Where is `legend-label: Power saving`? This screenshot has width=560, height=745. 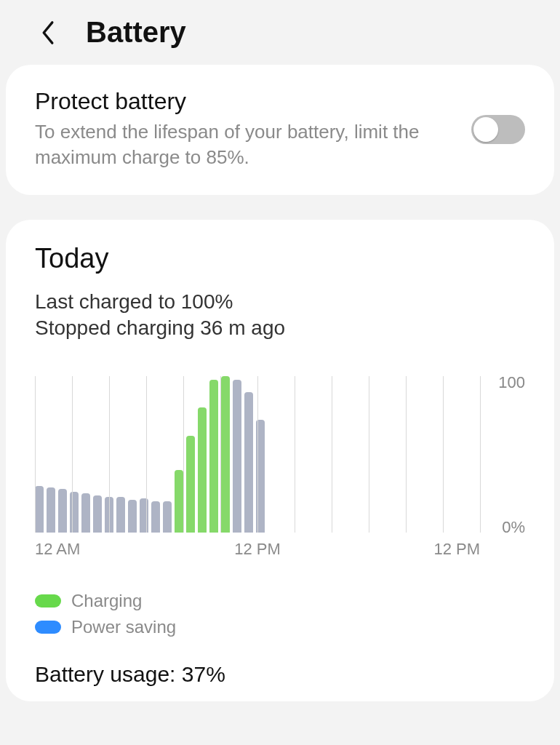 legend-label: Power saving is located at coordinates (124, 627).